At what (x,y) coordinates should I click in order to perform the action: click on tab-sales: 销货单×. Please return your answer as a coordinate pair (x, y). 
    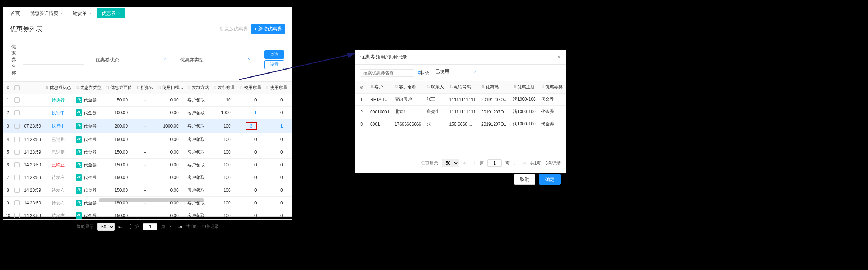
    Looking at the image, I should click on (82, 13).